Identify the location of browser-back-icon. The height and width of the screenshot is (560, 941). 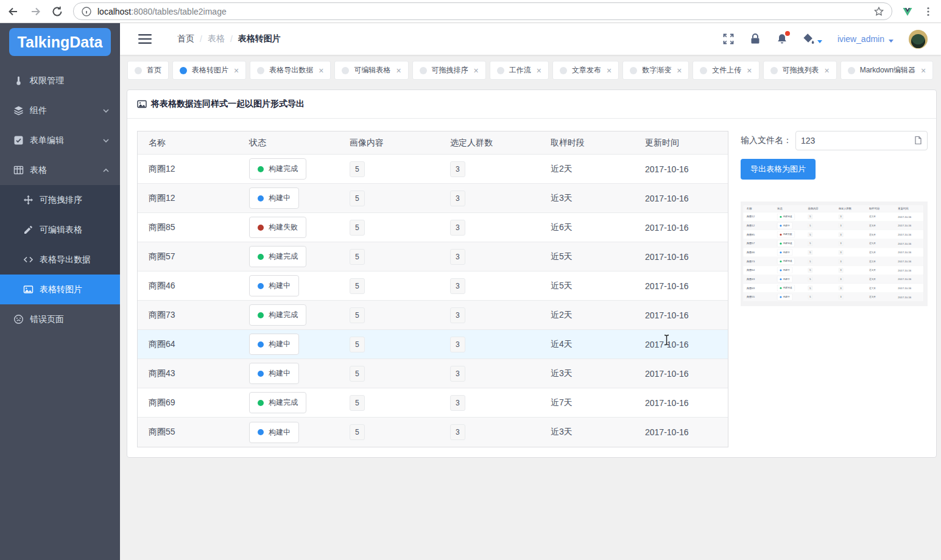
(13, 12).